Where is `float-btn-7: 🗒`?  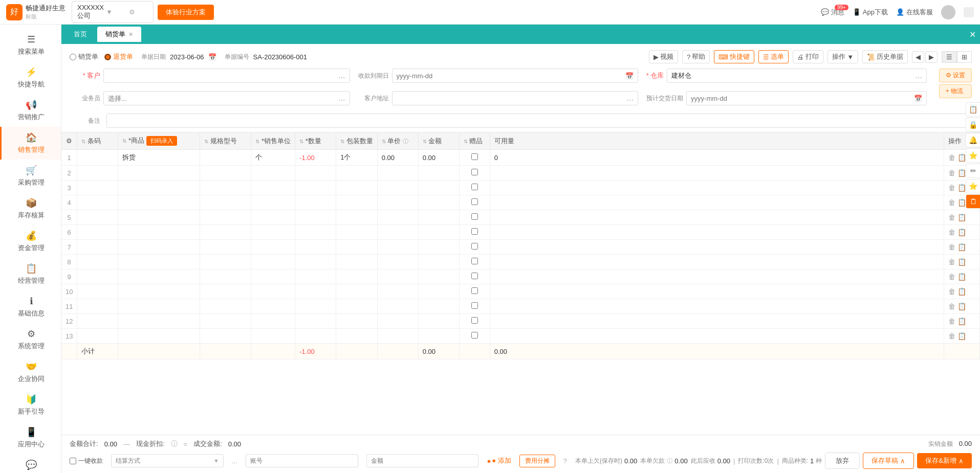
float-btn-7: 🗒 is located at coordinates (973, 201).